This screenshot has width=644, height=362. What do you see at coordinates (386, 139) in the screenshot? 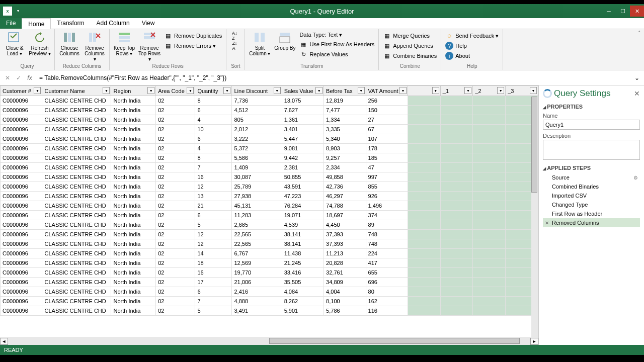
I see `cell: 107` at bounding box center [386, 139].